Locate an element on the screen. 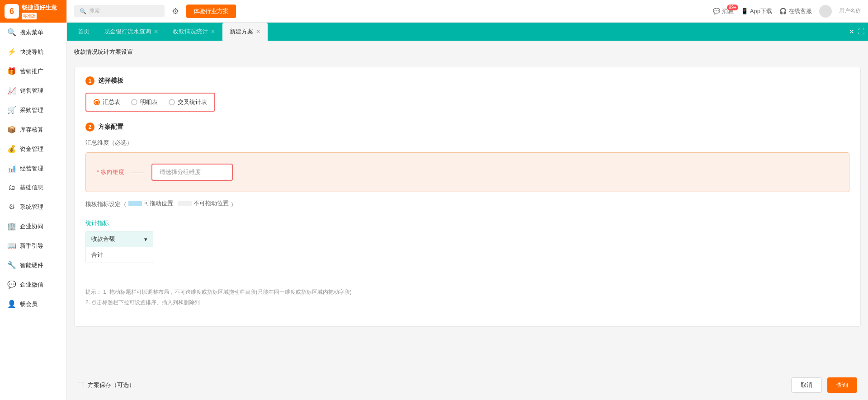  tabs-close-icon: ✕ is located at coordinates (852, 32).